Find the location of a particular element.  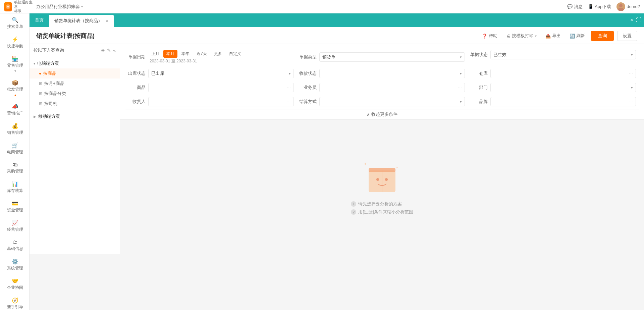

filter-salesman-input: ··· is located at coordinates (392, 88).